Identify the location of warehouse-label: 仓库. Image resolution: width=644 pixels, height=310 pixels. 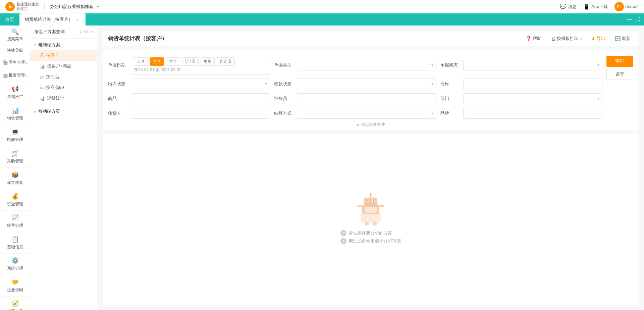
(450, 84).